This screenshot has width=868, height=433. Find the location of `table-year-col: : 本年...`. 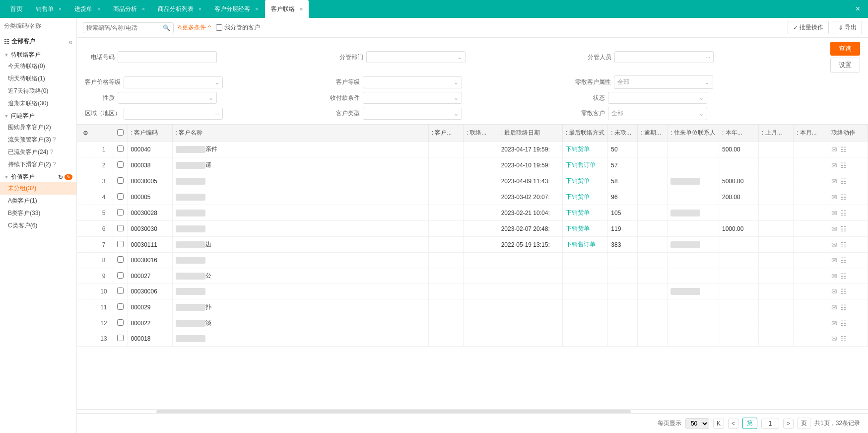

table-year-col: : 本年... is located at coordinates (739, 133).